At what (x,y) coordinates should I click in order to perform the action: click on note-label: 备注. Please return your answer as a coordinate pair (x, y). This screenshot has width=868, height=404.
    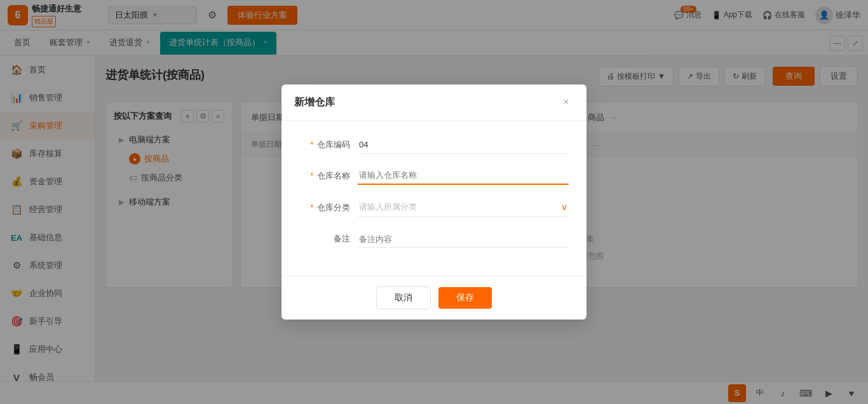
    Looking at the image, I should click on (325, 239).